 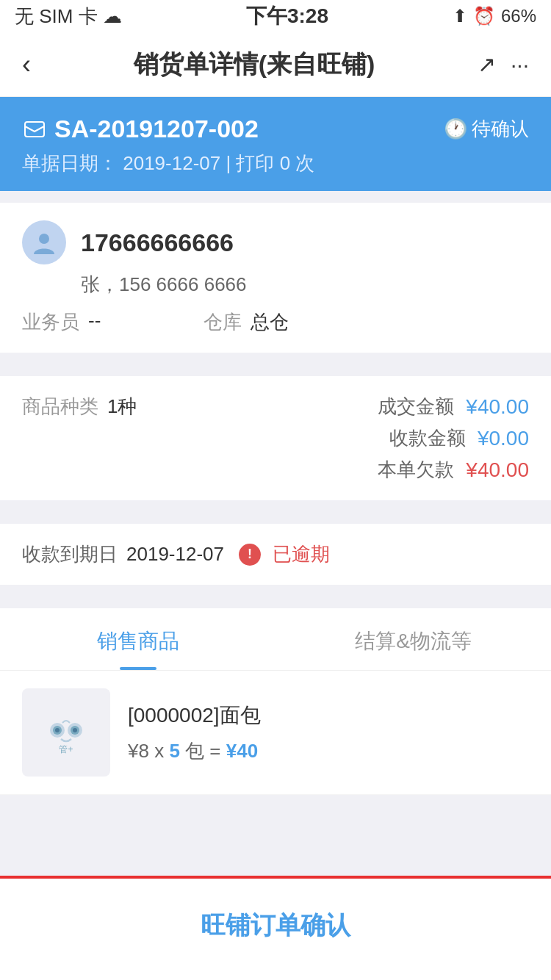 I want to click on nav-bar: ‹ 销货单详情(来自旺铺) ↗ ···, so click(x=276, y=65).